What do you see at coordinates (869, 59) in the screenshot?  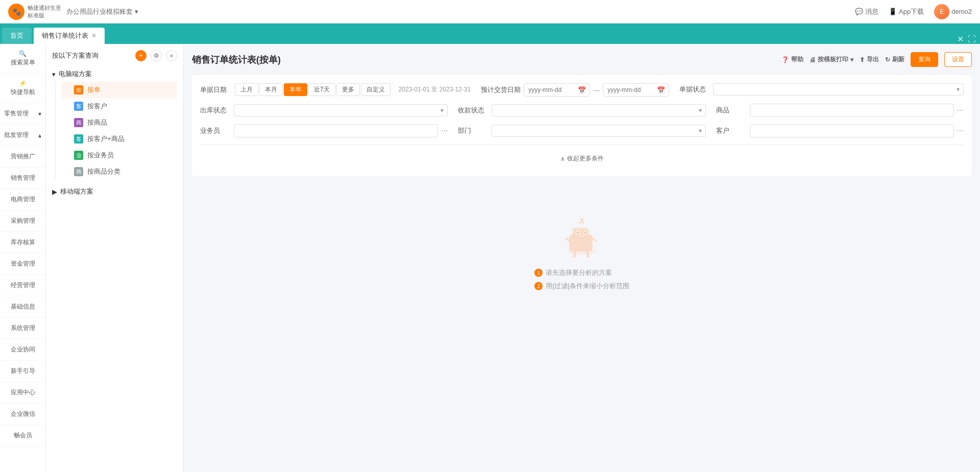 I see `export-link: ⬆ 导出` at bounding box center [869, 59].